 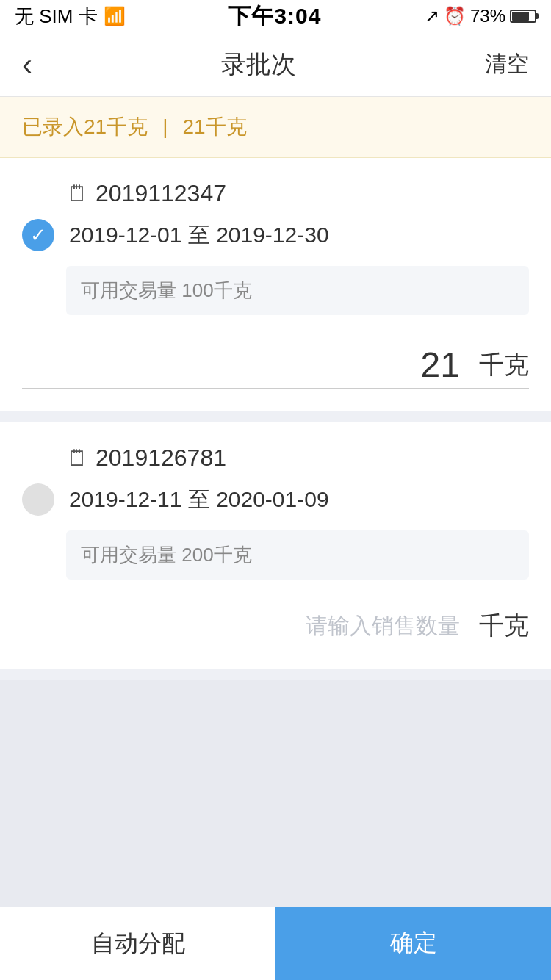 I want to click on clear-button: 清空, so click(x=507, y=65).